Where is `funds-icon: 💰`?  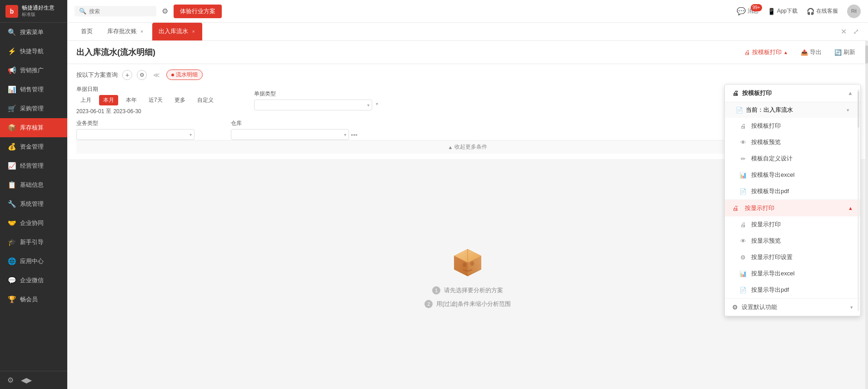
funds-icon: 💰 is located at coordinates (12, 147).